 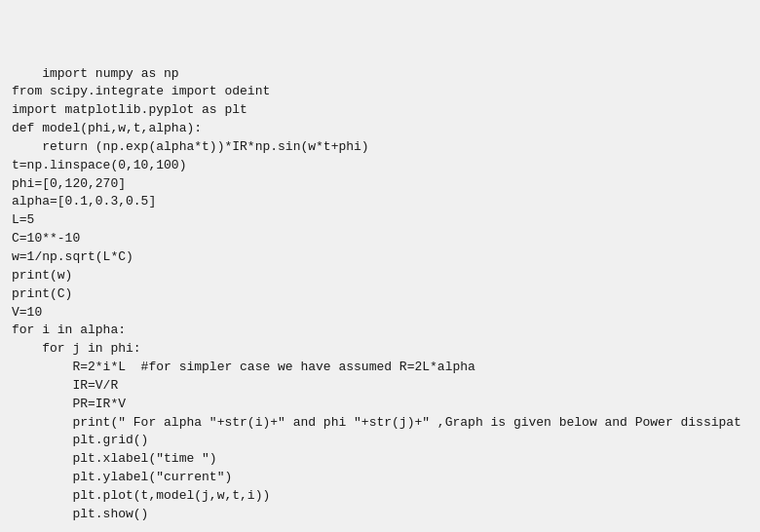 What do you see at coordinates (244, 366) in the screenshot?
I see `line-17: R=2*i*L #for simpler case we have assume…` at bounding box center [244, 366].